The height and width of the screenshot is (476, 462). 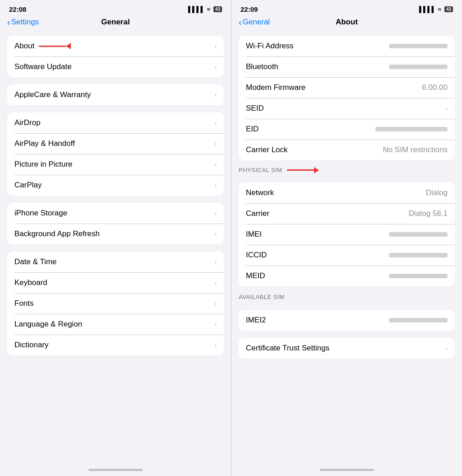 What do you see at coordinates (116, 470) in the screenshot?
I see `left-home-bar` at bounding box center [116, 470].